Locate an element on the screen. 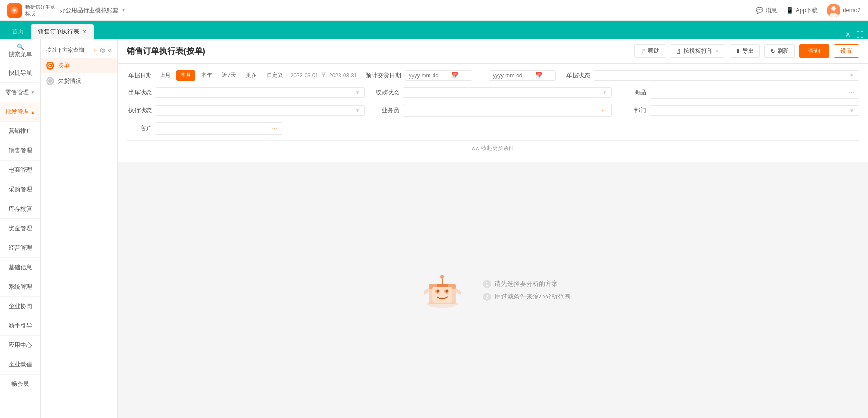 The height and width of the screenshot is (418, 868). window-controls: ✕ ⛶ is located at coordinates (854, 34).